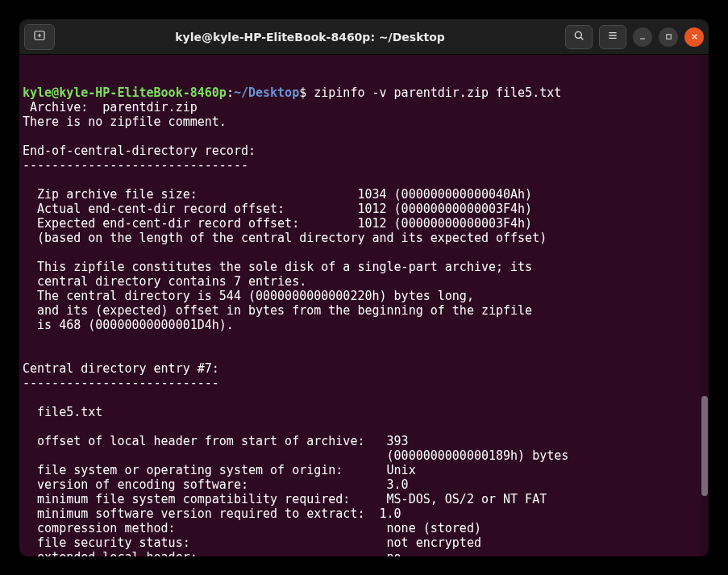 The height and width of the screenshot is (575, 728). Describe the element at coordinates (364, 122) in the screenshot. I see `output-line: There is no zipfile comment.` at that location.